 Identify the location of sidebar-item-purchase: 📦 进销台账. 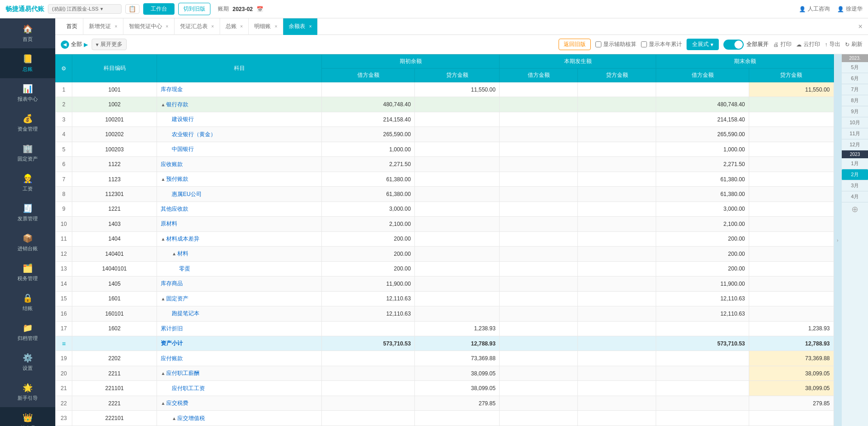
(28, 243).